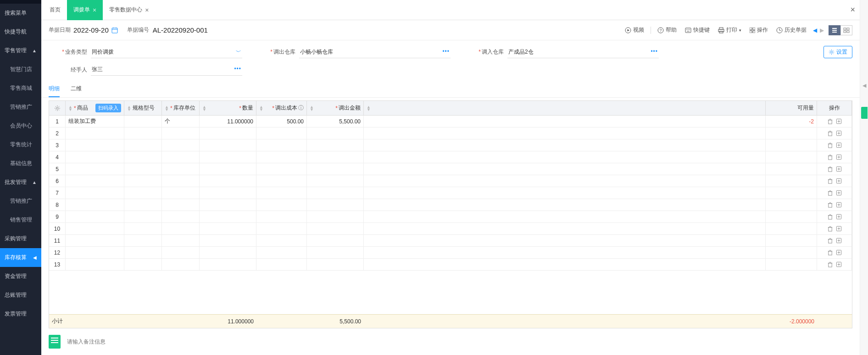 The height and width of the screenshot is (355, 868). Describe the element at coordinates (852, 10) in the screenshot. I see `close-all-tabs-icon: ×` at that location.